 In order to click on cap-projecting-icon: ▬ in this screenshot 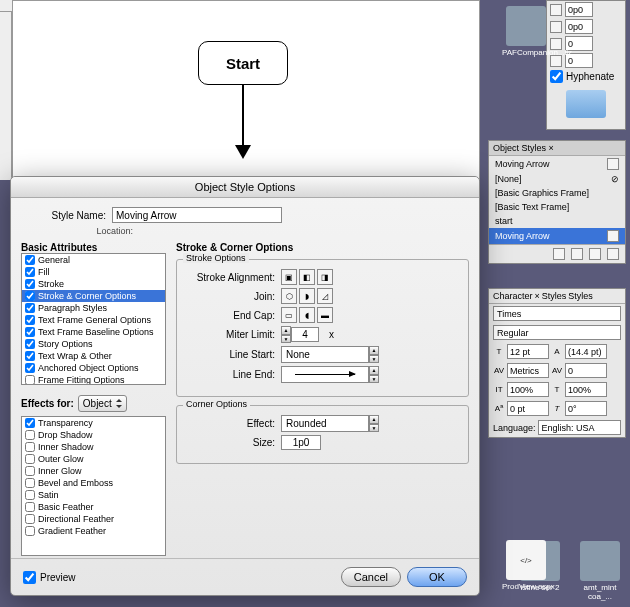, I will do `click(325, 315)`.